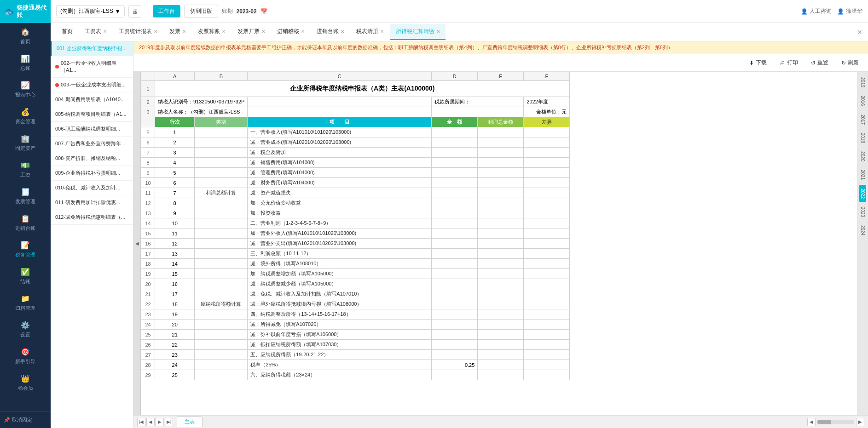 Image resolution: width=868 pixels, height=428 pixels. What do you see at coordinates (330, 32) in the screenshot?
I see `nav-tab-进销台账: 进销台账✕` at bounding box center [330, 32].